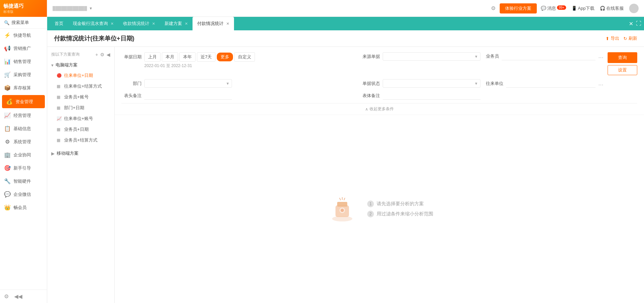  I want to click on sidebar-item-label: 系统管理, so click(22, 142).